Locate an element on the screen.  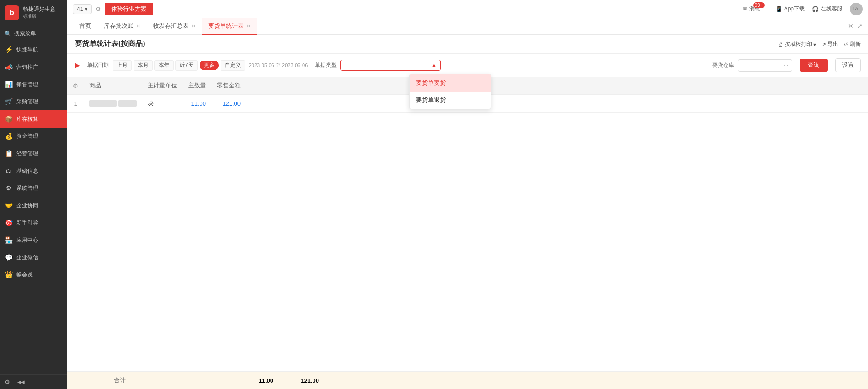
tab-home-label: 首页 is located at coordinates (85, 26).